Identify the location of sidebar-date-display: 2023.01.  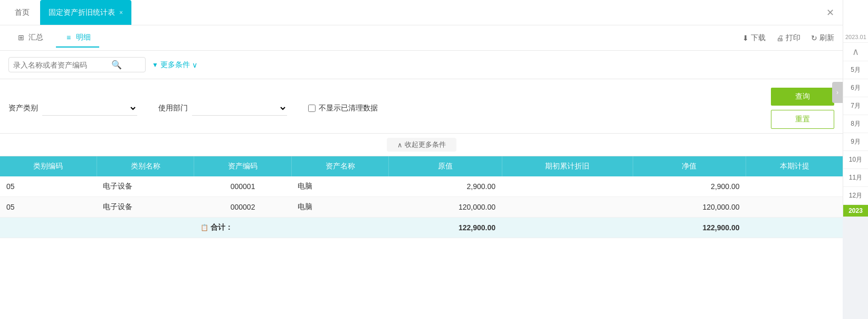
(856, 37).